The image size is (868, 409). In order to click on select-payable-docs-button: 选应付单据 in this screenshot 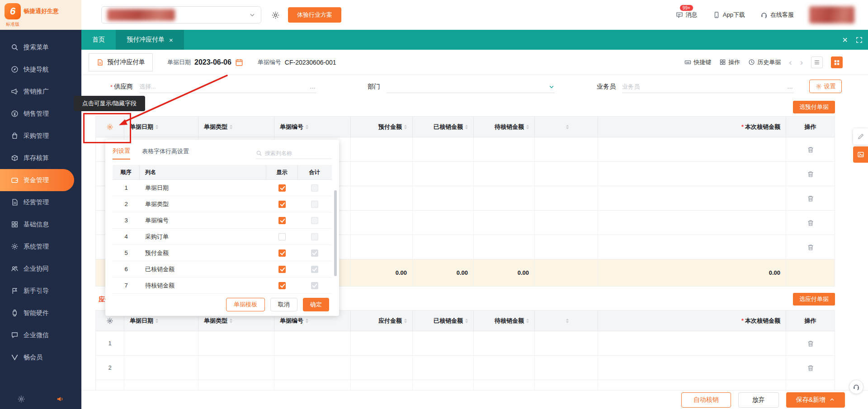, I will do `click(814, 299)`.